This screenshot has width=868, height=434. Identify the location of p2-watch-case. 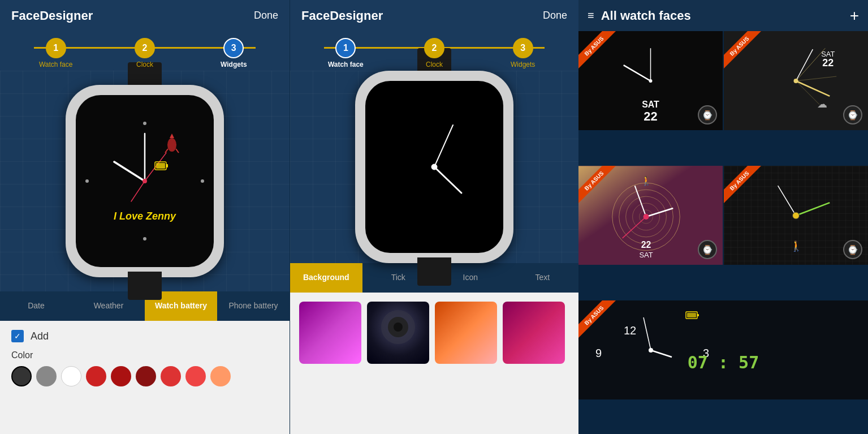
(434, 167).